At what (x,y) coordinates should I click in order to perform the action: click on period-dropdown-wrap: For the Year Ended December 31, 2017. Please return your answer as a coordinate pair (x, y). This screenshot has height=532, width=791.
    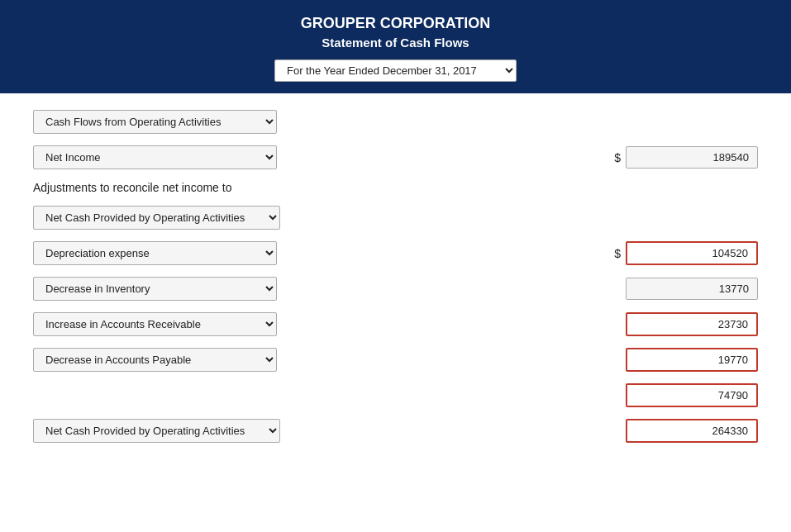
    Looking at the image, I should click on (395, 71).